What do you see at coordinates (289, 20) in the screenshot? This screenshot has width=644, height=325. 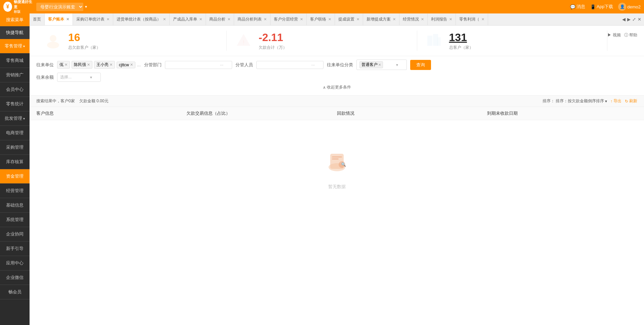 I see `tab-customer-tier: 客户分层经营 ✕` at bounding box center [289, 20].